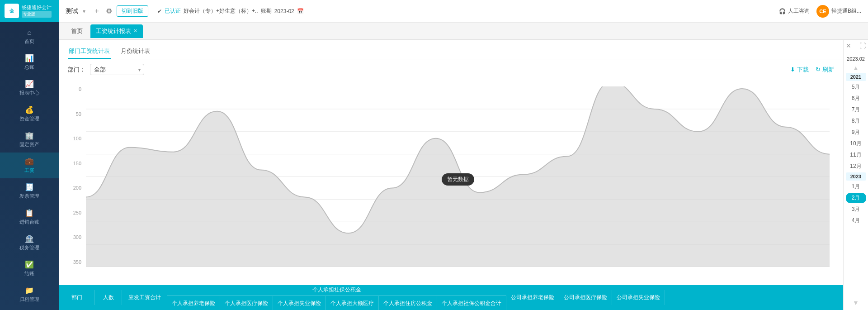 Image resolution: width=868 pixels, height=310 pixels. Describe the element at coordinates (818, 70) in the screenshot. I see `refresh-icon: ↻` at that location.